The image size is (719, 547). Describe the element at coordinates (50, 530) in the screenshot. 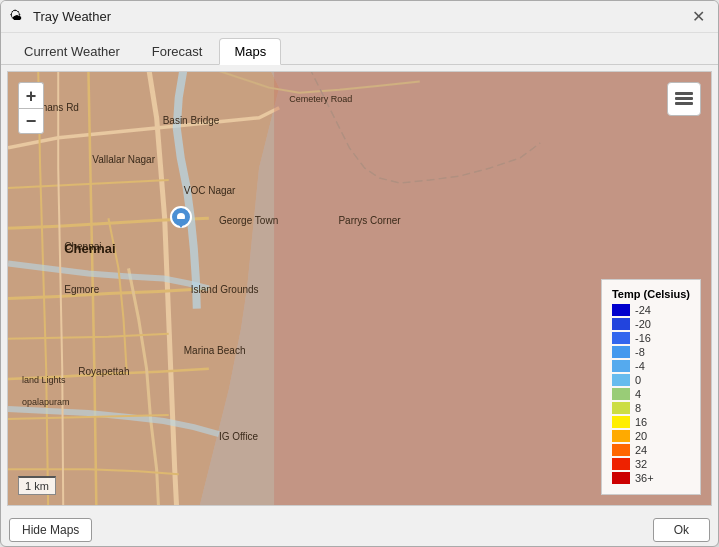

I see `hide-maps-button: Hide Maps` at that location.